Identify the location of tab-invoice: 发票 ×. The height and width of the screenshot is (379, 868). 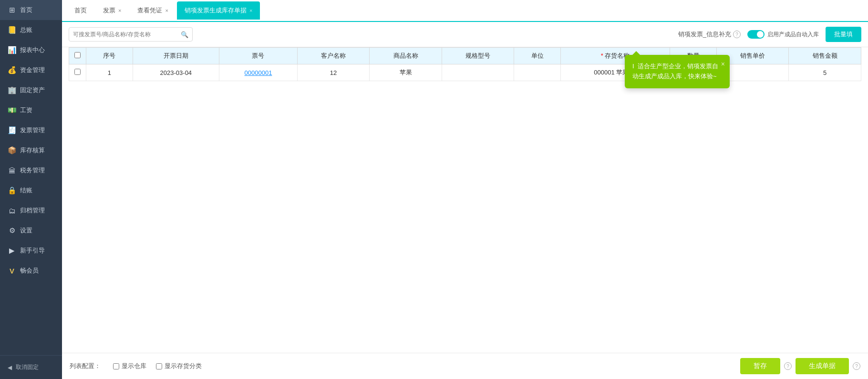
(112, 11).